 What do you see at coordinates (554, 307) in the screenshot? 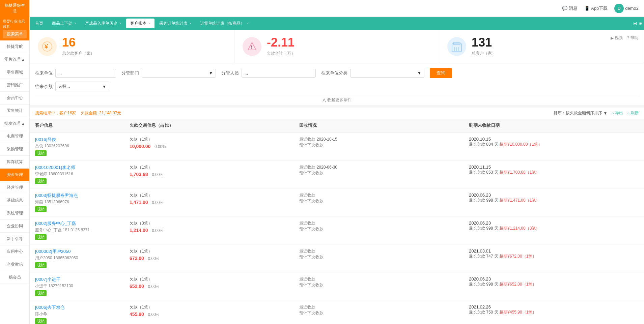
I see `due-date: 2021.02.26` at bounding box center [554, 307].